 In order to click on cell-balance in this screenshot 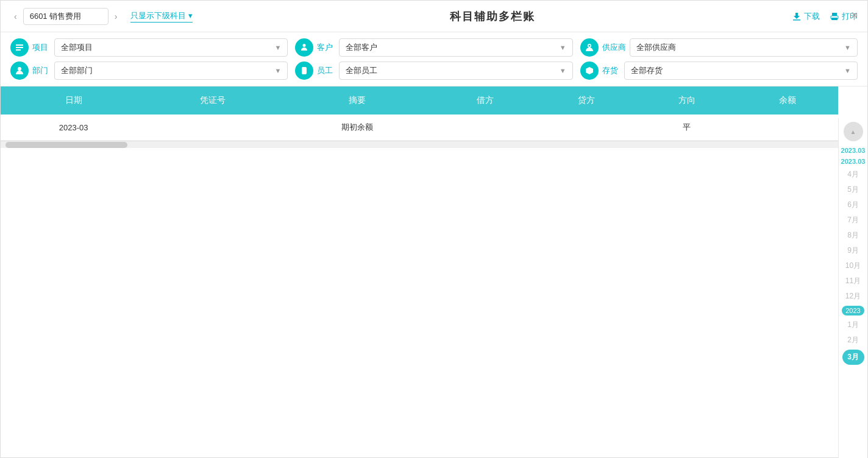, I will do `click(788, 128)`.